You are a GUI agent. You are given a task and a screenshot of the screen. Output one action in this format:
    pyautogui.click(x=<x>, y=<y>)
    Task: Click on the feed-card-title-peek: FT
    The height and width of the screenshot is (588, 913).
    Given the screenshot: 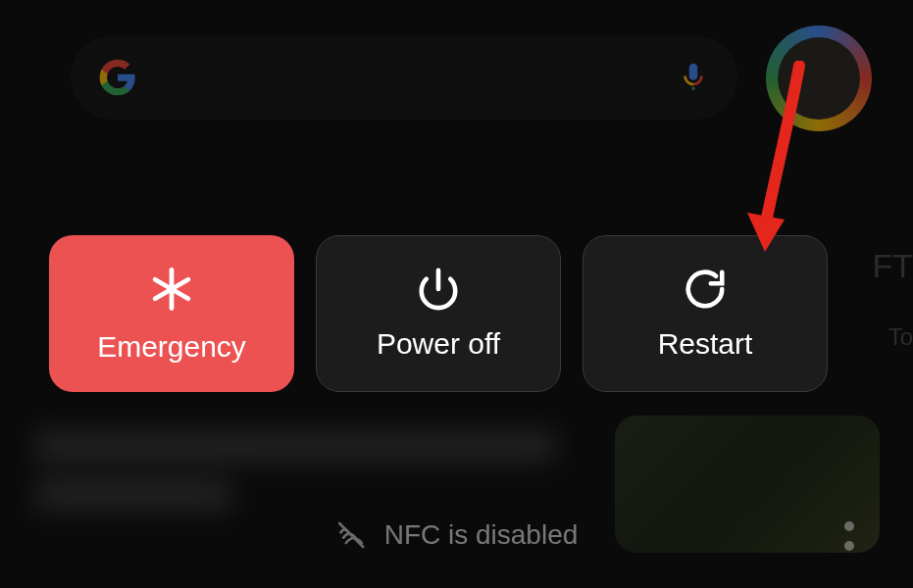 What is the action you would take?
    pyautogui.click(x=892, y=267)
    